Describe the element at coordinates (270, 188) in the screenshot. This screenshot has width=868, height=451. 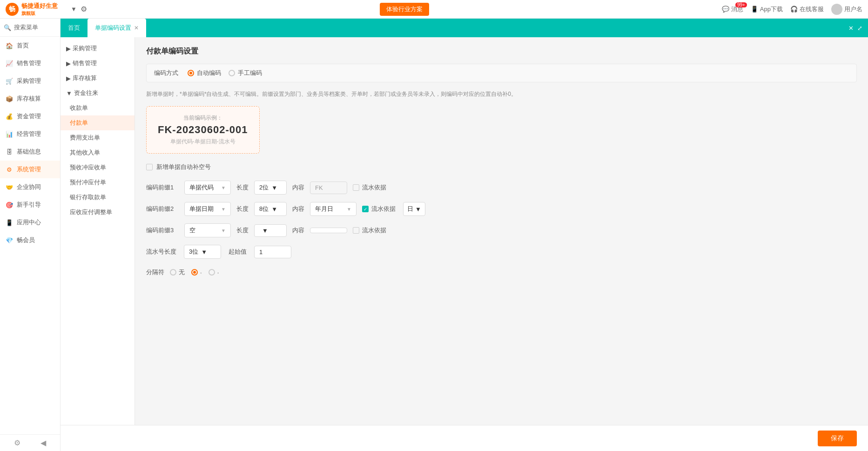
I see `length1-select: 2位 ▼` at that location.